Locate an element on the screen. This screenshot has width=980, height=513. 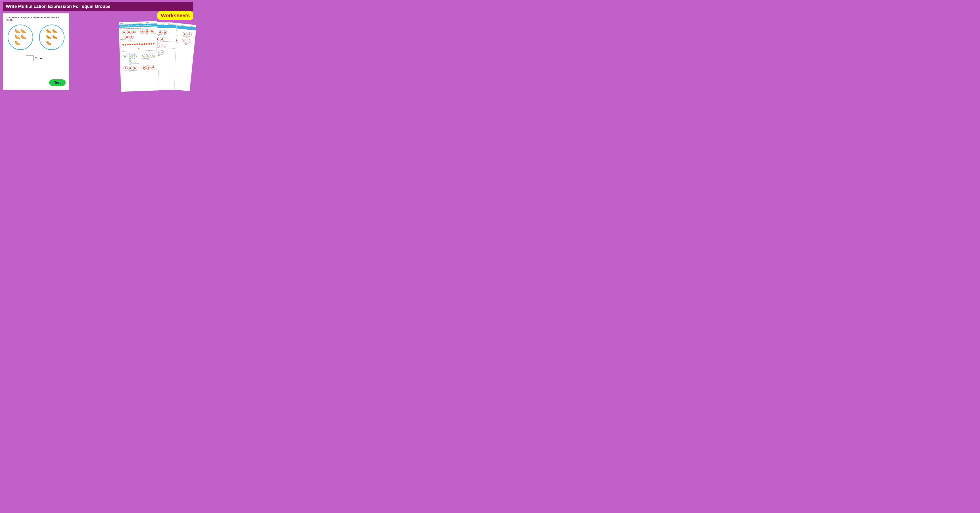
circles-container: 🌭 🌭 🌭 🌭 🌭 🌭 🌭 🌭 🌭 🌭 is located at coordinates (36, 37).